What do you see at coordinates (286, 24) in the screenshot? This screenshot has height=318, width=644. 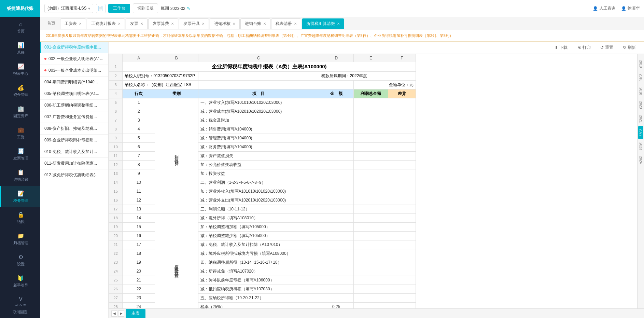 I see `tab-tax-clear: 税表清册✕` at bounding box center [286, 24].